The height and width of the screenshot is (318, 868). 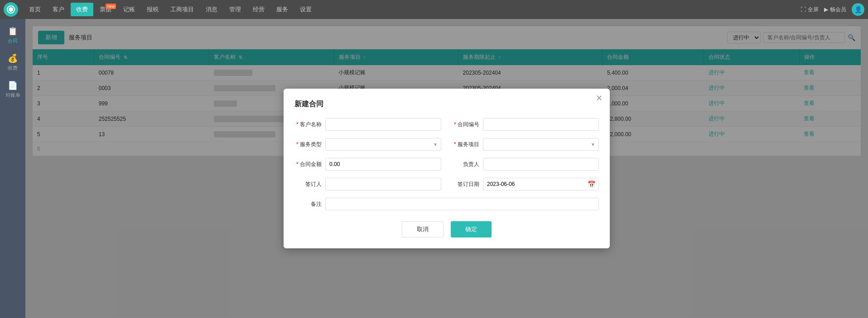 What do you see at coordinates (308, 125) in the screenshot?
I see `customer-name-label: 客户名称` at bounding box center [308, 125].